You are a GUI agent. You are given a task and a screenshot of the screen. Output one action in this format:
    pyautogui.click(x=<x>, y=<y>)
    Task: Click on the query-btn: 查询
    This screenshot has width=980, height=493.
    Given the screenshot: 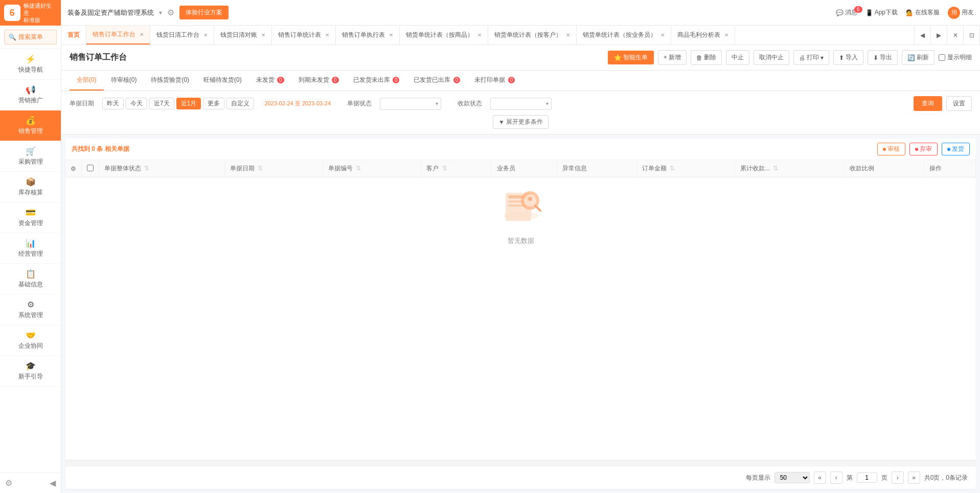 What is the action you would take?
    pyautogui.click(x=928, y=103)
    